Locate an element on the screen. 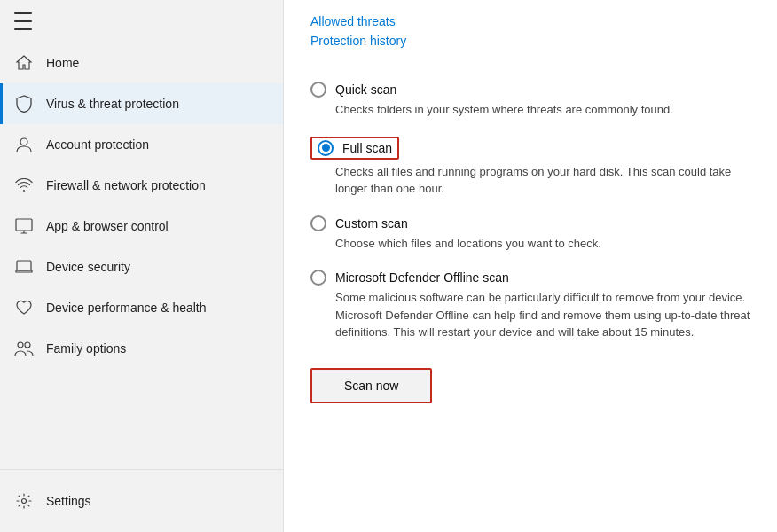 The image size is (777, 532). sidebar-item-devicesecurity-label: Device security is located at coordinates (89, 267).